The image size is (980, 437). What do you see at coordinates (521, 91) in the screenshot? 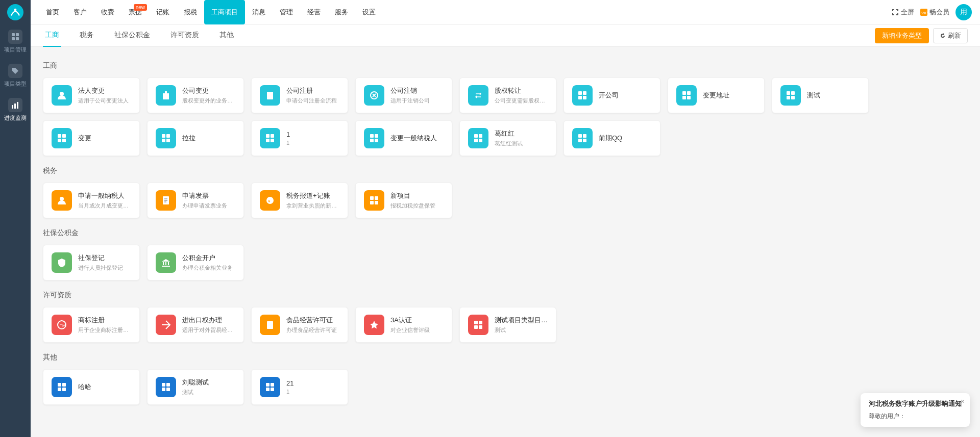
I see `card-title: 股权转让` at bounding box center [521, 91].